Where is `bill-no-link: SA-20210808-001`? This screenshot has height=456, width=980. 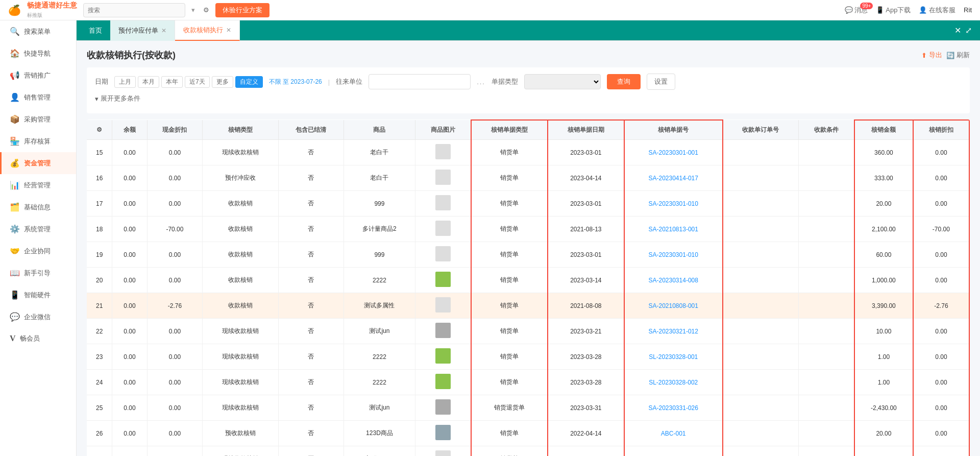
bill-no-link: SA-20210808-001 is located at coordinates (673, 306).